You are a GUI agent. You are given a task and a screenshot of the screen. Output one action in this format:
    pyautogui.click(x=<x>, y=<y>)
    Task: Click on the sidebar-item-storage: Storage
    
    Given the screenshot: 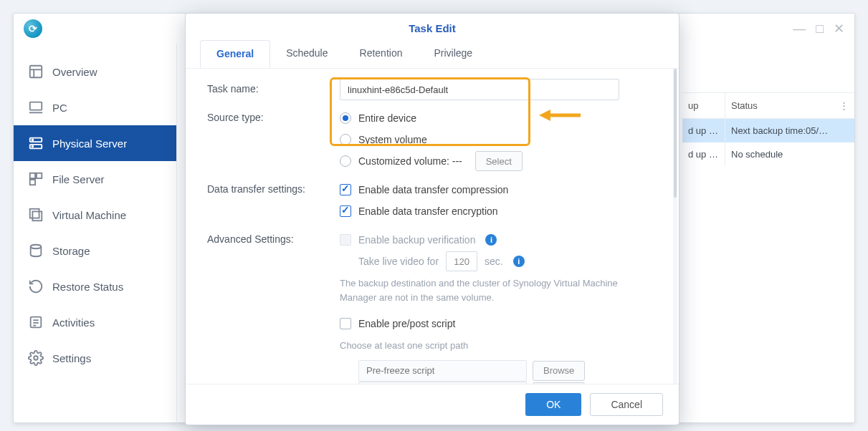 What is the action you would take?
    pyautogui.click(x=95, y=251)
    